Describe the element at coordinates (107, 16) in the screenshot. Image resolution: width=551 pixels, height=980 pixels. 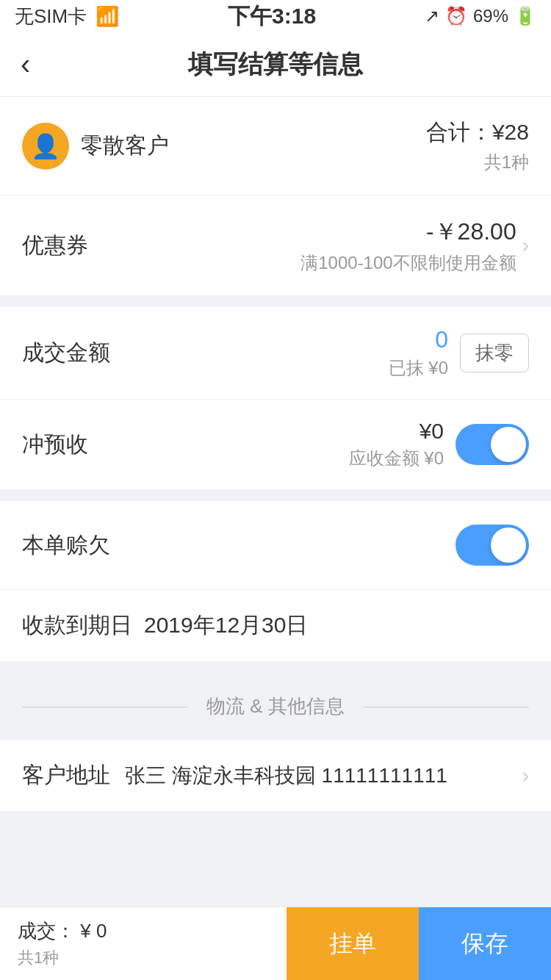
I see `wifi-icon: 📶` at that location.